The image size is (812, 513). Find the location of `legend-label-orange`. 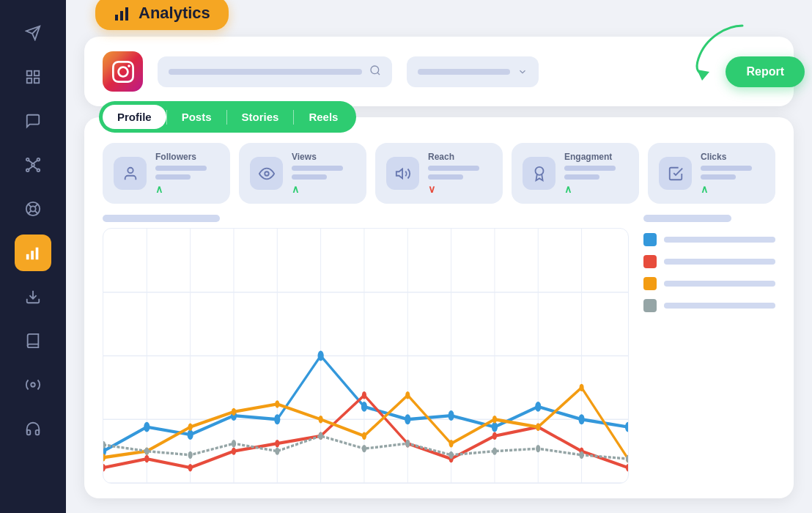

legend-label-orange is located at coordinates (720, 284).